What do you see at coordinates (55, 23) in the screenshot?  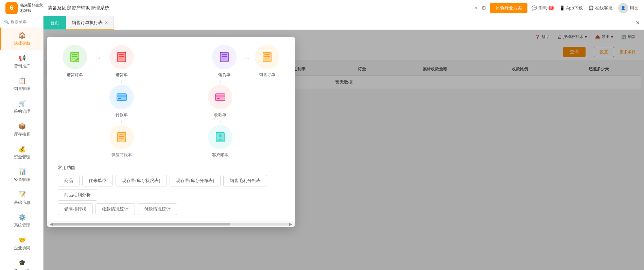 I see `tab-home: 首页` at bounding box center [55, 23].